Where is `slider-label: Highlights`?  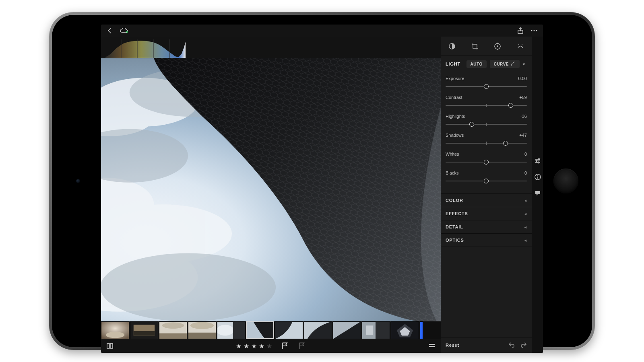 slider-label: Highlights is located at coordinates (455, 116).